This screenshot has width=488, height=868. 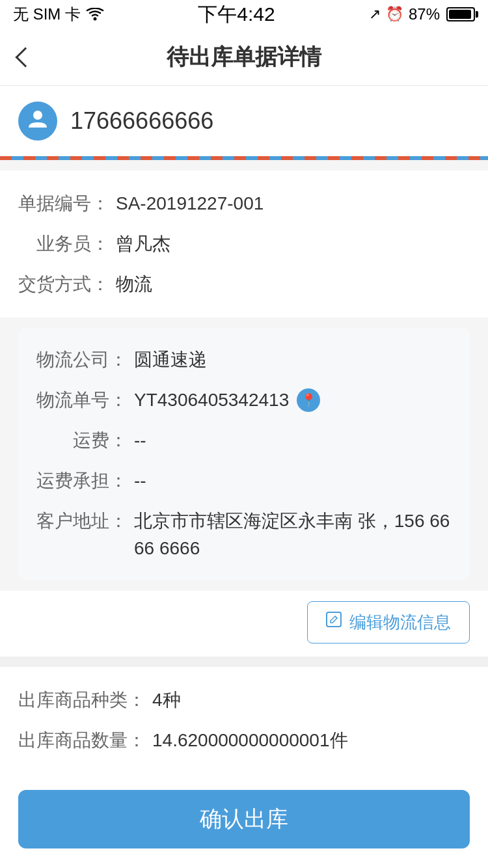 I want to click on customer-avatar, so click(x=38, y=121).